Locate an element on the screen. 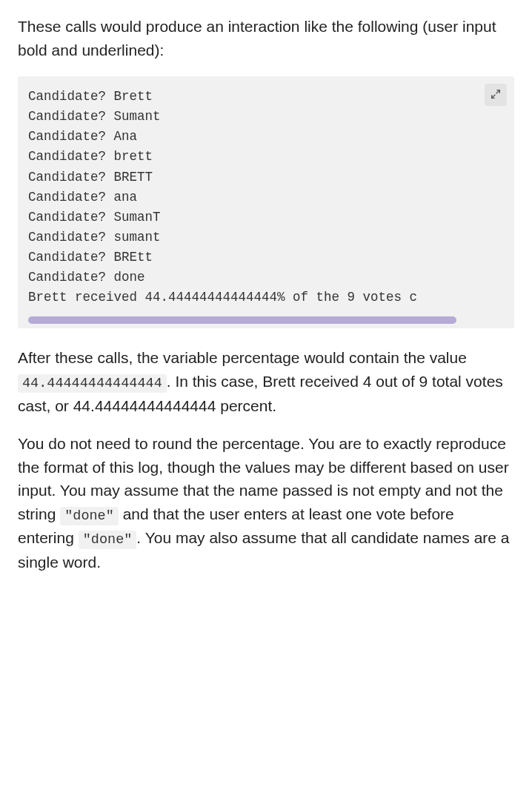 This screenshot has width=532, height=804. inline-code-done-1: "done" is located at coordinates (89, 516).